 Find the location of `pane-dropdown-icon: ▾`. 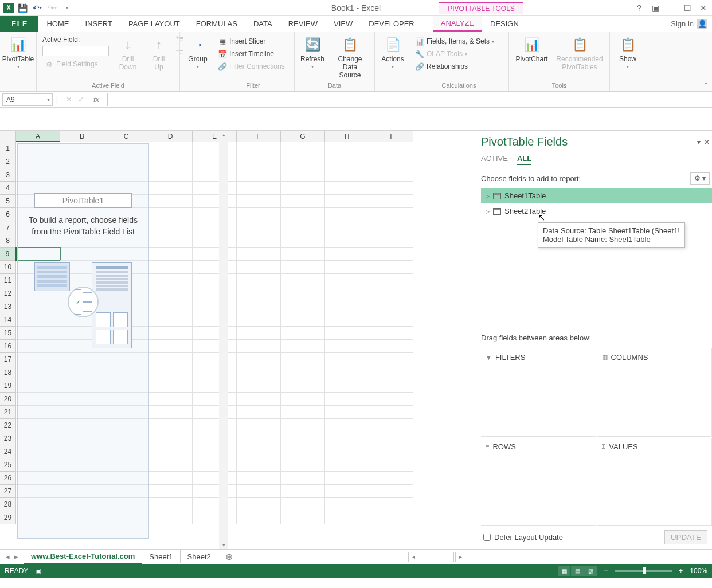

pane-dropdown-icon: ▾ is located at coordinates (699, 142).